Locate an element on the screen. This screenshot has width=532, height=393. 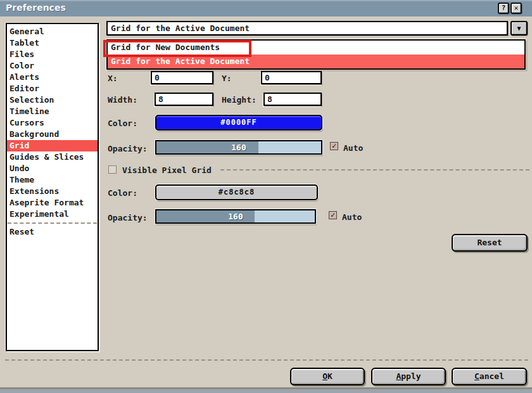
sidebar-item-grid: Grid is located at coordinates (52, 146).